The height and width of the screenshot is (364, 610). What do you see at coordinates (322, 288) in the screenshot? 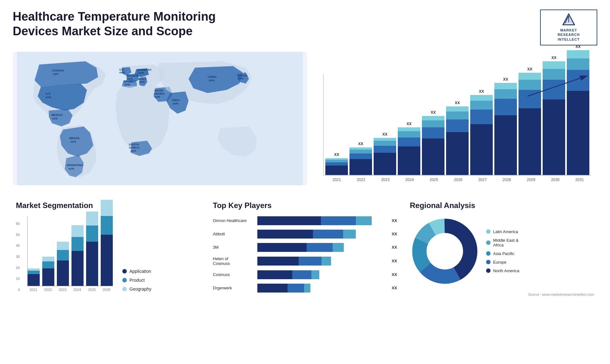
I see `player-drgerwerk-bar` at bounding box center [322, 288].